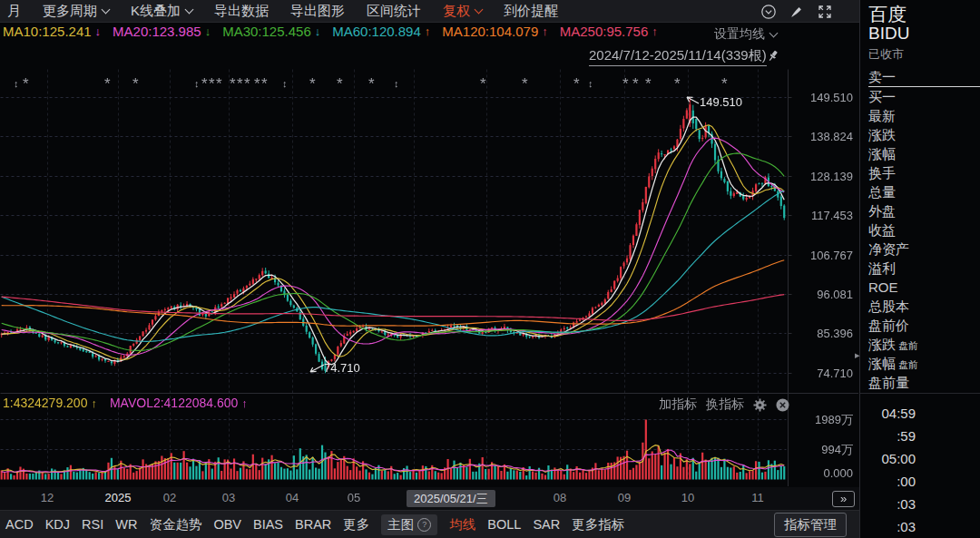 This screenshot has height=538, width=980. What do you see at coordinates (425, 524) in the screenshot?
I see `help-icon: ?` at bounding box center [425, 524].